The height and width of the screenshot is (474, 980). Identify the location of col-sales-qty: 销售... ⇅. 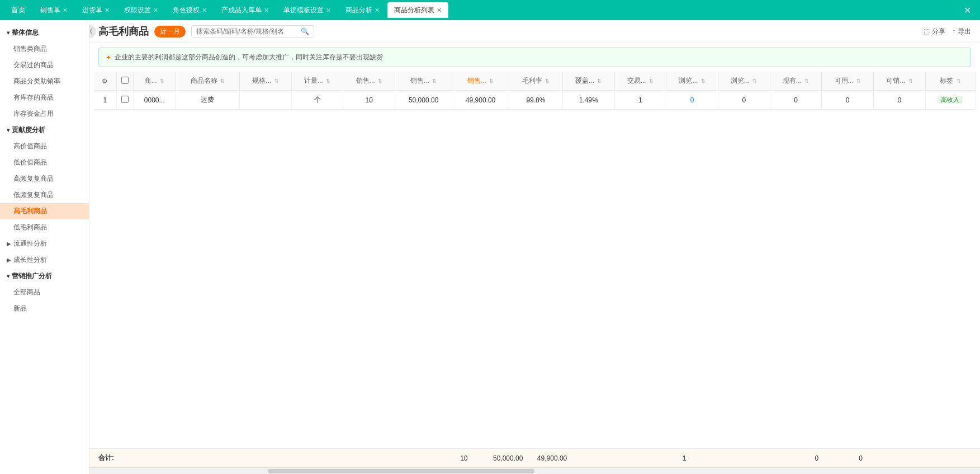
(369, 81).